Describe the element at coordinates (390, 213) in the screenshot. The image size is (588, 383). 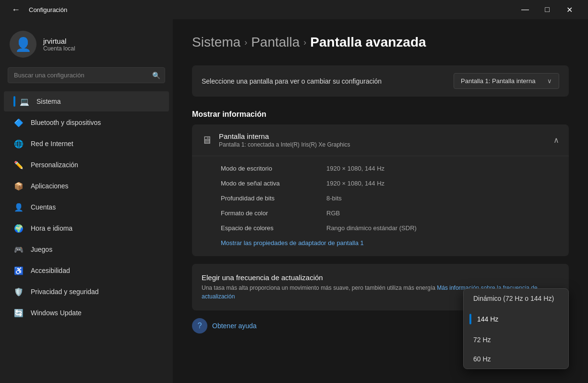
I see `info-row-formato: Formato de color RGB` at that location.